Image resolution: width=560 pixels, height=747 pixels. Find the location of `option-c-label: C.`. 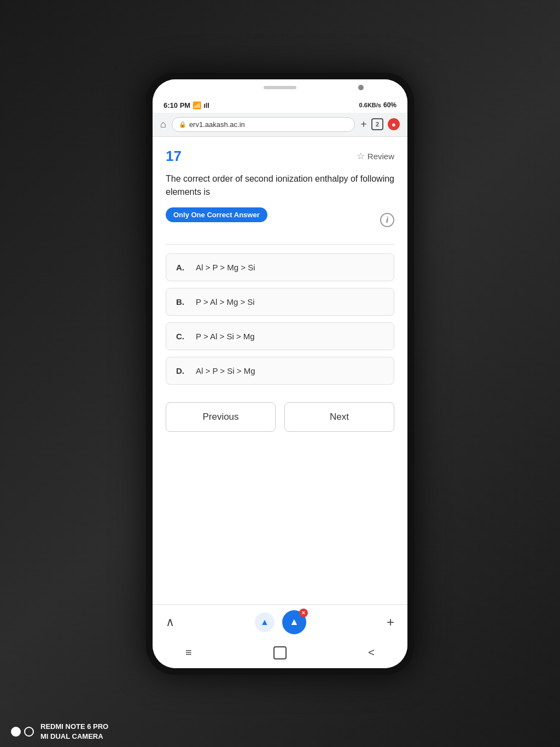

option-c-label: C. is located at coordinates (182, 336).